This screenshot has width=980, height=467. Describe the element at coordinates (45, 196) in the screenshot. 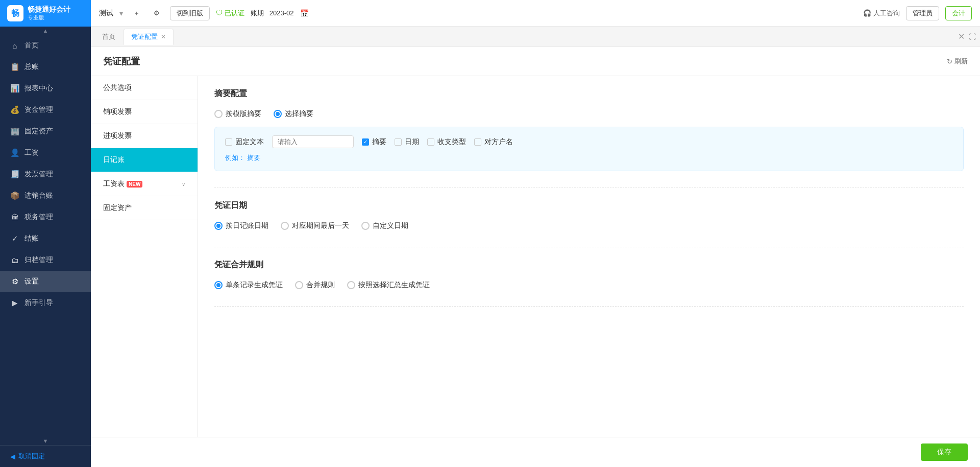

I see `sidebar-item-trade: 📦 进销台账` at that location.